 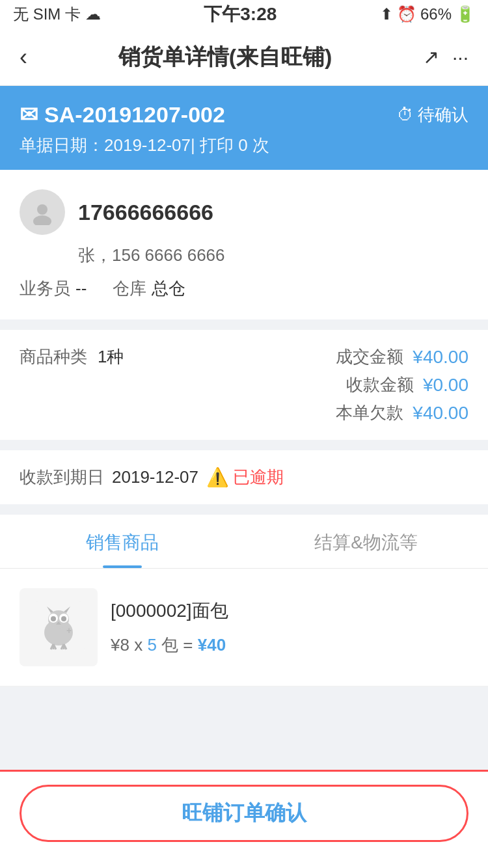 What do you see at coordinates (431, 57) in the screenshot?
I see `share-button: ↗` at bounding box center [431, 57].